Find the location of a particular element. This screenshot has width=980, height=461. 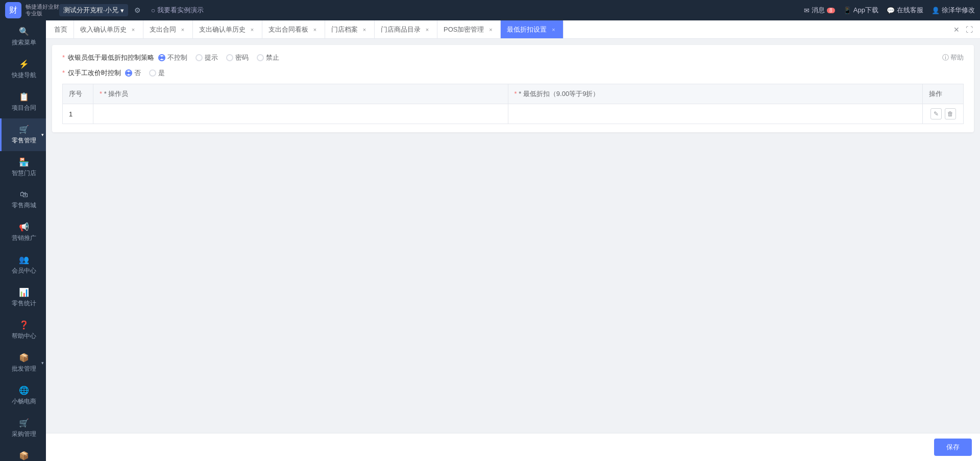

top-bar-right: ✉ 消息 8 📱 App下载 💬 在线客服 👤 徐泽华修改 is located at coordinates (889, 10).